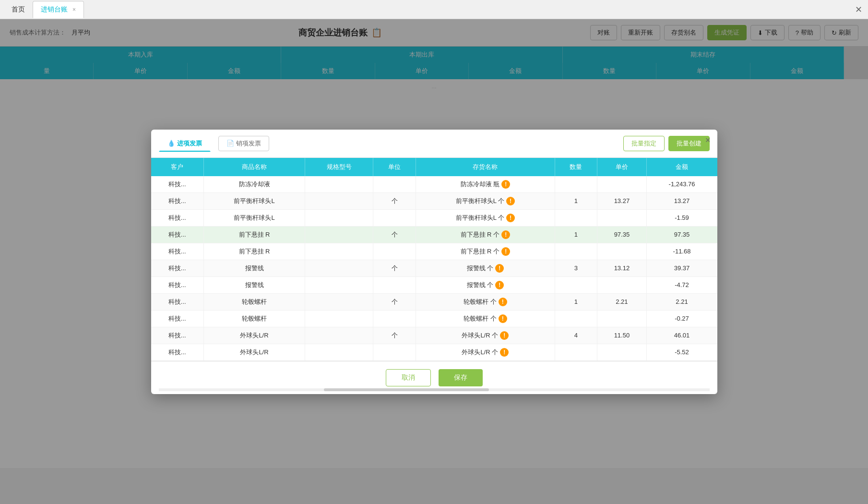 The height and width of the screenshot is (504, 868). What do you see at coordinates (576, 268) in the screenshot?
I see `cell-qty: 3` at bounding box center [576, 268].